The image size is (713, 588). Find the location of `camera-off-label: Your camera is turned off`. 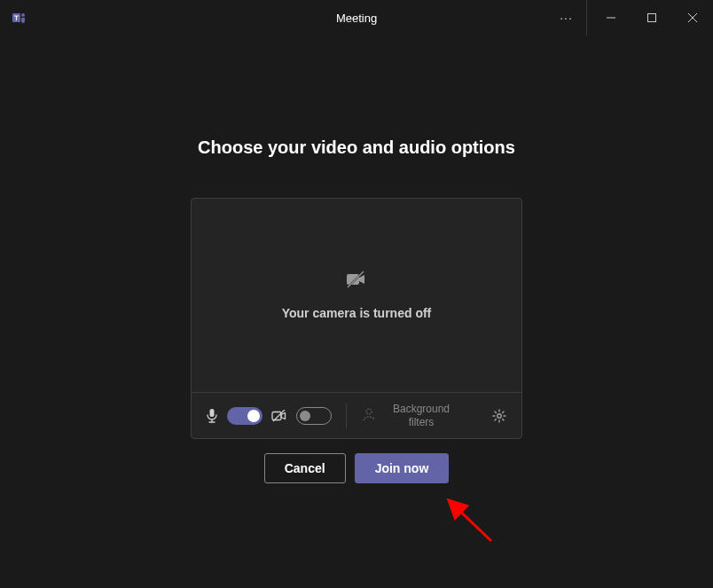

camera-off-label: Your camera is turned off is located at coordinates (356, 313).